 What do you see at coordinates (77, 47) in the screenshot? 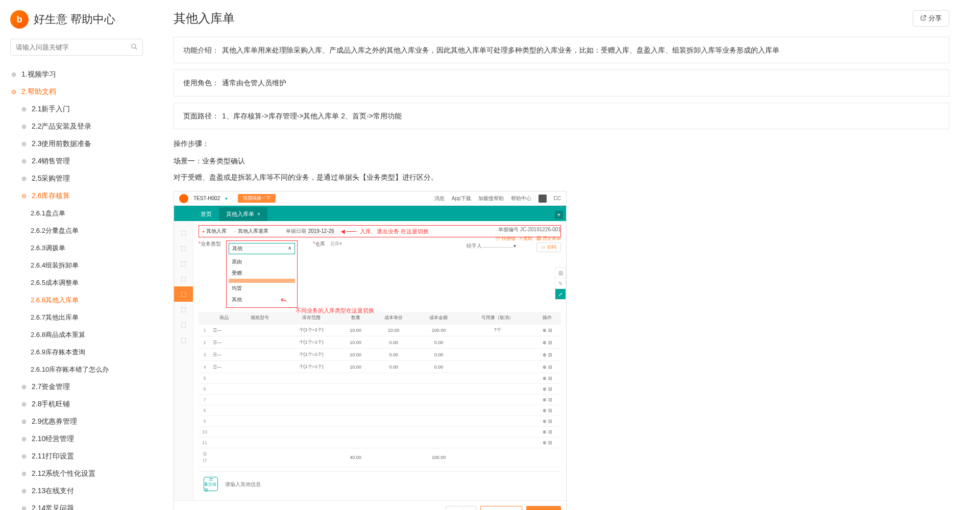
I see `search-input` at bounding box center [77, 47].